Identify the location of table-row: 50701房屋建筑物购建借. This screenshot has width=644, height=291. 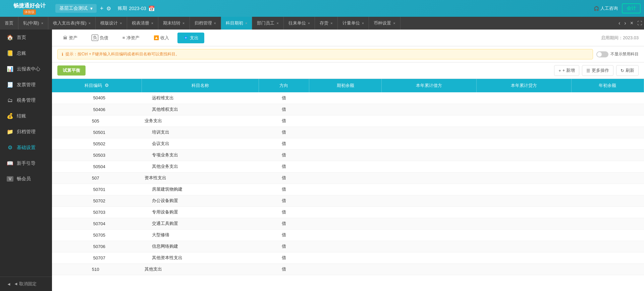
(348, 189).